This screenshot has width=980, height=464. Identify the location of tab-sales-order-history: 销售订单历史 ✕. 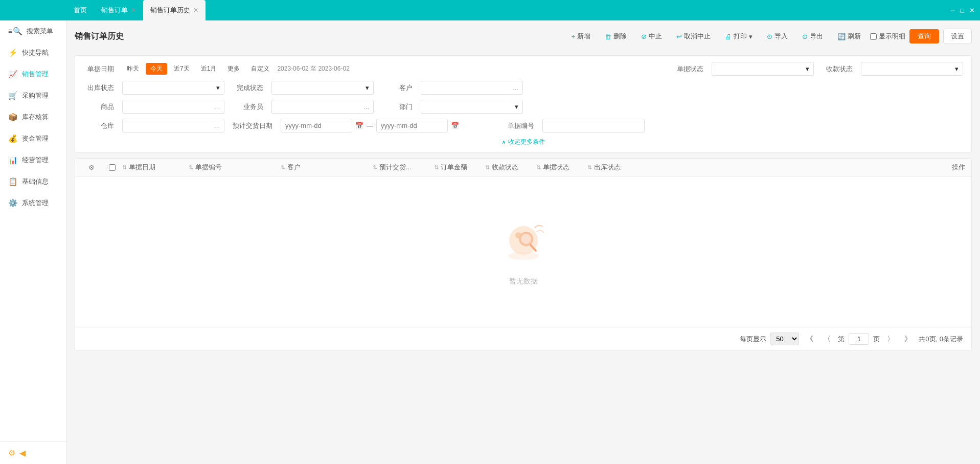
(174, 10).